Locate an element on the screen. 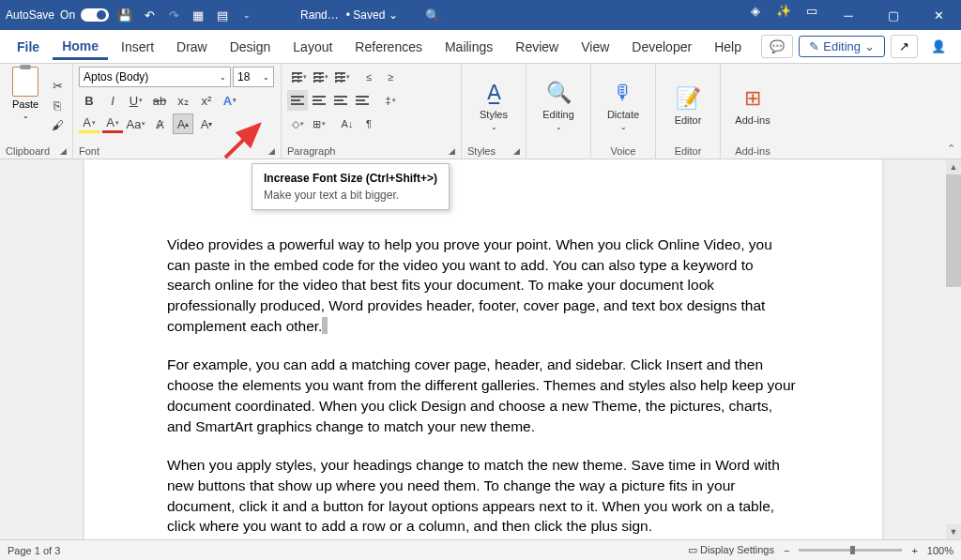 Image resolution: width=961 pixels, height=560 pixels. ribbon-mode-icon: ▭ is located at coordinates (812, 10).